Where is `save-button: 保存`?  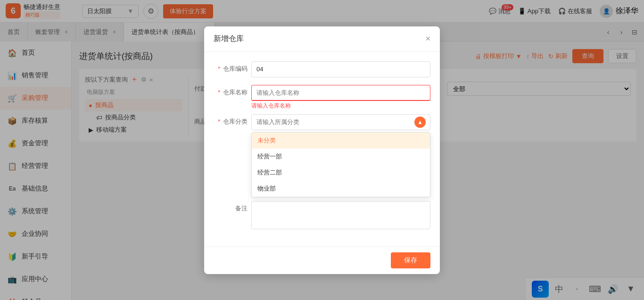 save-button: 保存 is located at coordinates (411, 260).